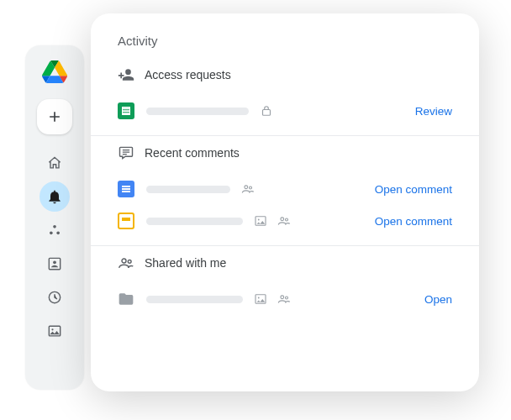 Image resolution: width=511 pixels, height=420 pixels. What do you see at coordinates (285, 263) in the screenshot?
I see `section-header-shared: Shared with me` at bounding box center [285, 263].